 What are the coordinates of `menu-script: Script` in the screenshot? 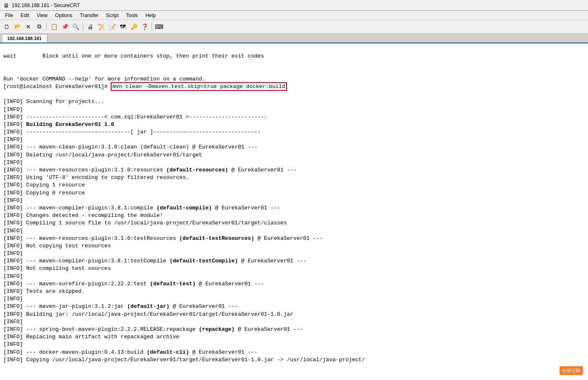 It's located at (112, 15).